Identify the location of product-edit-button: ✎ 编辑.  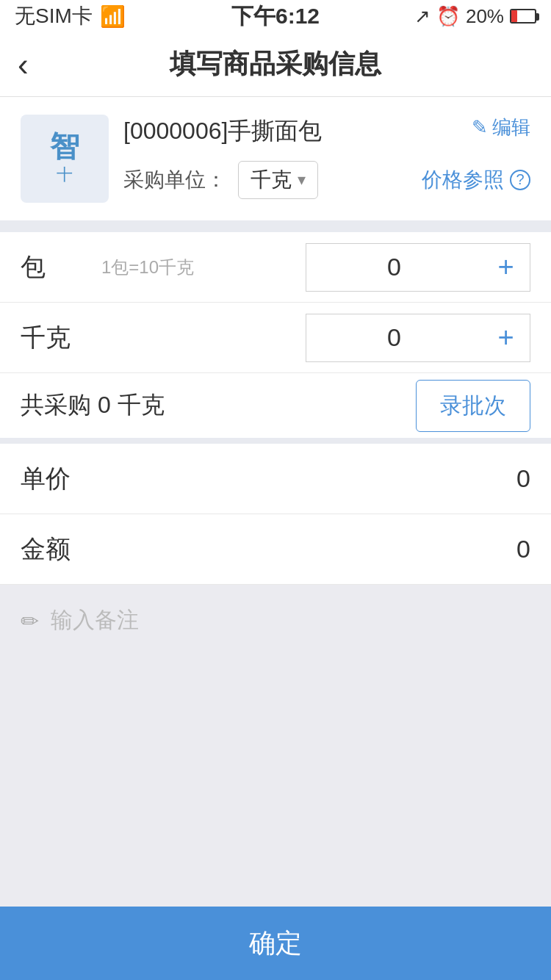
(501, 128).